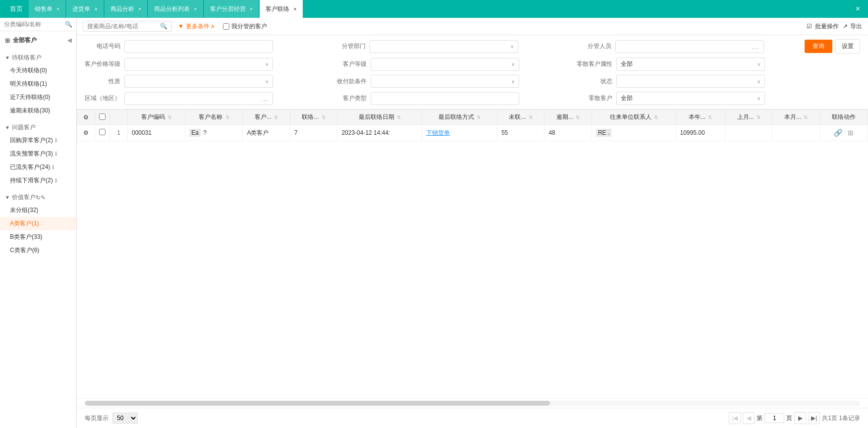 The height and width of the screenshot is (428, 868). I want to click on filter-customer-type-control, so click(445, 99).